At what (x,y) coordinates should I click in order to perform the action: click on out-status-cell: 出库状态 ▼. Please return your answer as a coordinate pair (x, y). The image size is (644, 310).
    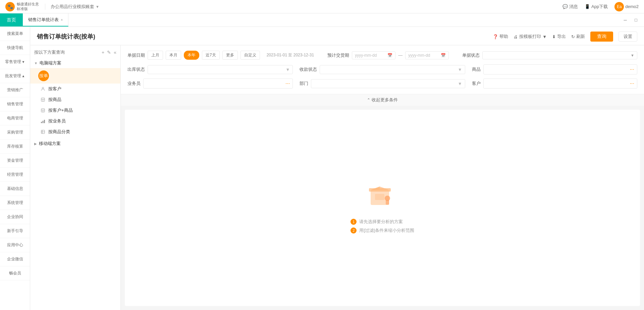
    Looking at the image, I should click on (210, 69).